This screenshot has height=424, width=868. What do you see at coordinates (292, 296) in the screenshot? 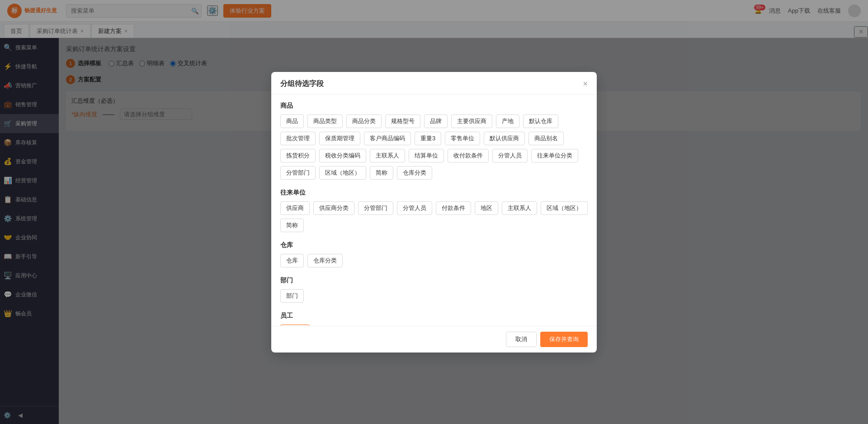
I see `field-tag: 部门` at bounding box center [292, 296].